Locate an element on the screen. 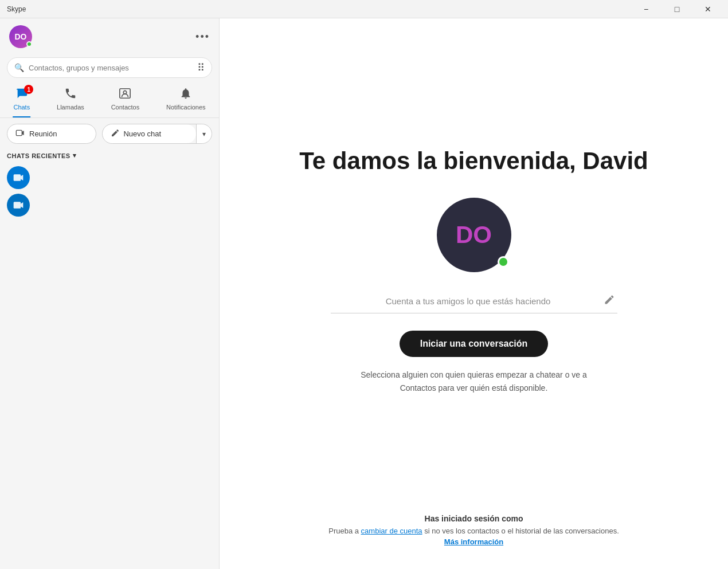 This screenshot has width=728, height=569. contacts-icon is located at coordinates (125, 95).